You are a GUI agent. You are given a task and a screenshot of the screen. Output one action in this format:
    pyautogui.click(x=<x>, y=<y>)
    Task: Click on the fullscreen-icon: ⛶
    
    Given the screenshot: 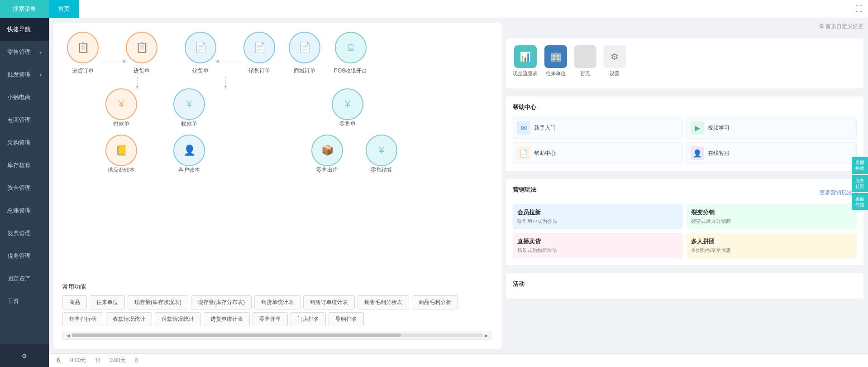 What is the action you would take?
    pyautogui.click(x=859, y=9)
    